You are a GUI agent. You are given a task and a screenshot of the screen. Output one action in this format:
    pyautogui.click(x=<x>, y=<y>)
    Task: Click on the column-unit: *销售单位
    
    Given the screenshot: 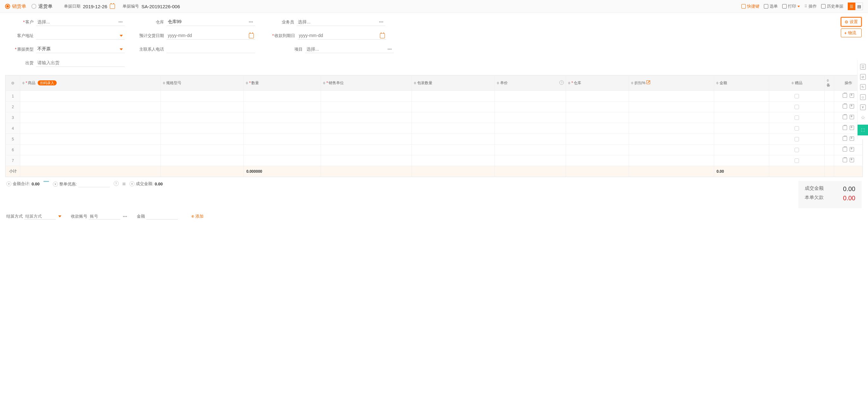 What is the action you would take?
    pyautogui.click(x=366, y=83)
    